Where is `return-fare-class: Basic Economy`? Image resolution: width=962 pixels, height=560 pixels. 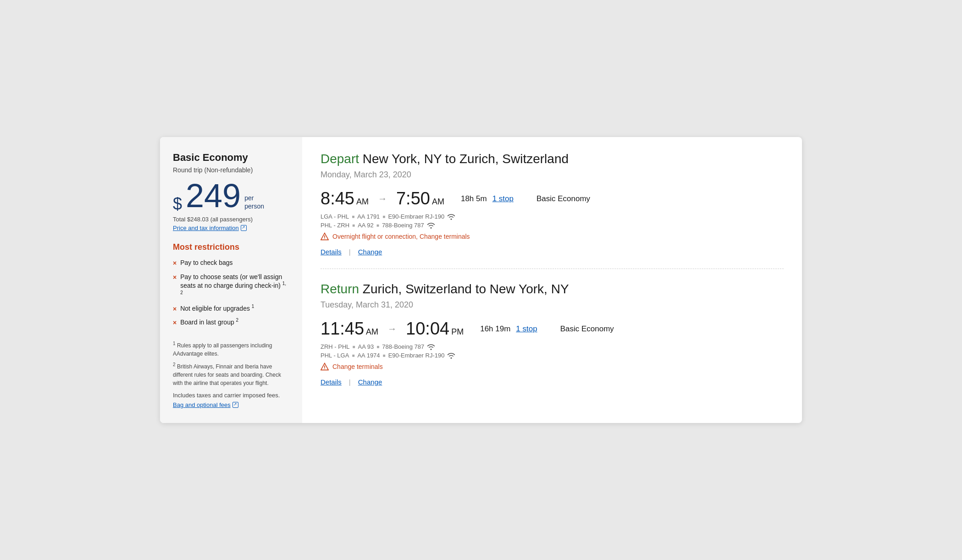 return-fare-class: Basic Economy is located at coordinates (587, 329).